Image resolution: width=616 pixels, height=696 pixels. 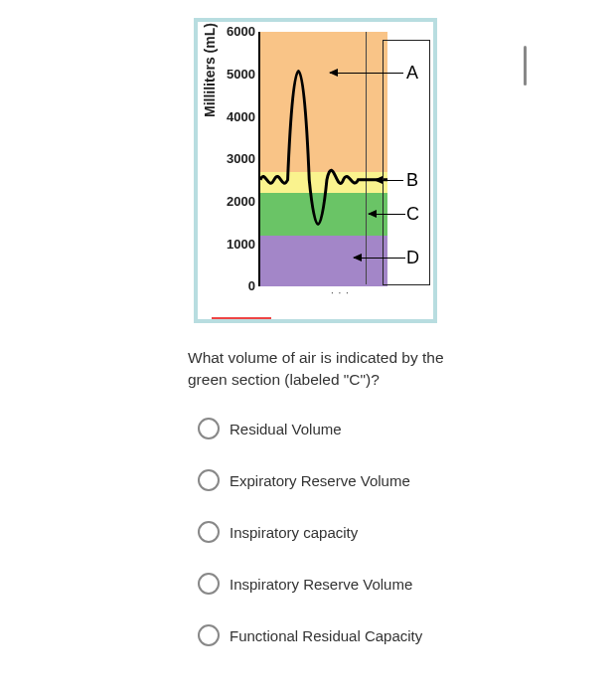 I want to click on label-d: D, so click(x=413, y=259).